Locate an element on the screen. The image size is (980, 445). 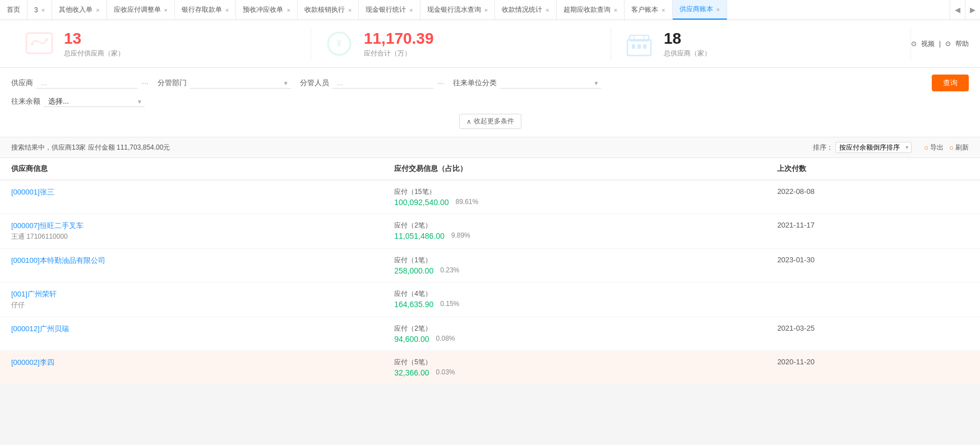
nav-tab-0: 3× is located at coordinates (40, 10).